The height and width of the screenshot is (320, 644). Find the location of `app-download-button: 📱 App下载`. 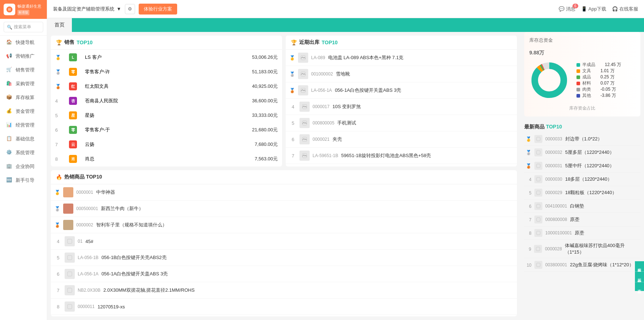

app-download-button: 📱 App下载 is located at coordinates (594, 9).